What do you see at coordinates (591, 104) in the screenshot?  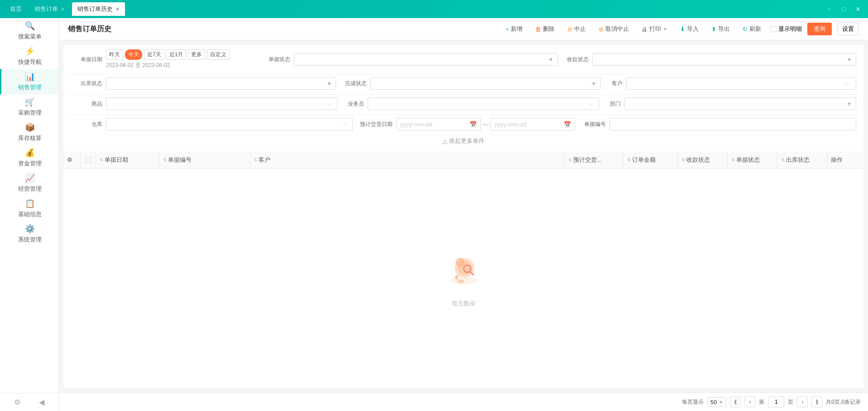 I see `salesperson-dots-icon: ···` at bounding box center [591, 104].